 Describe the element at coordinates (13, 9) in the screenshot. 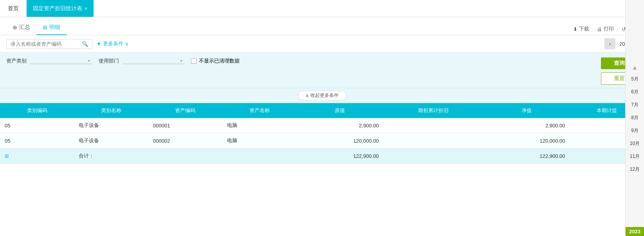

I see `home-tab: 首页` at that location.